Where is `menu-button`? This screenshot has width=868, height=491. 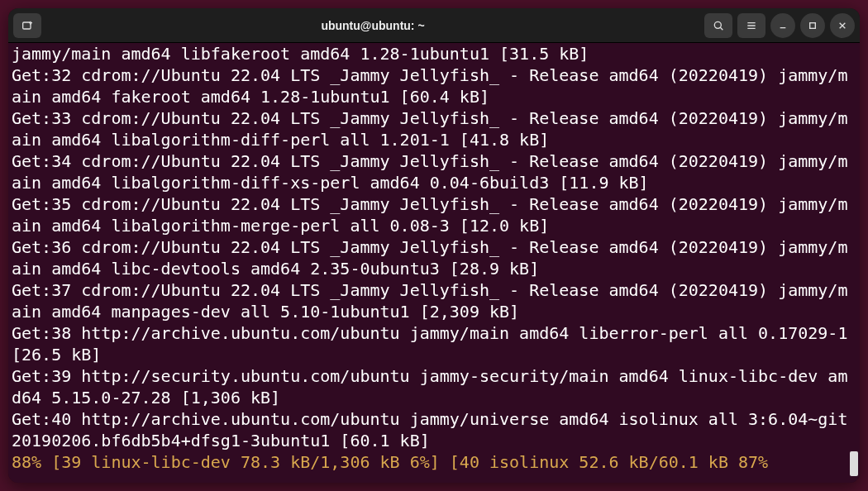 menu-button is located at coordinates (751, 26).